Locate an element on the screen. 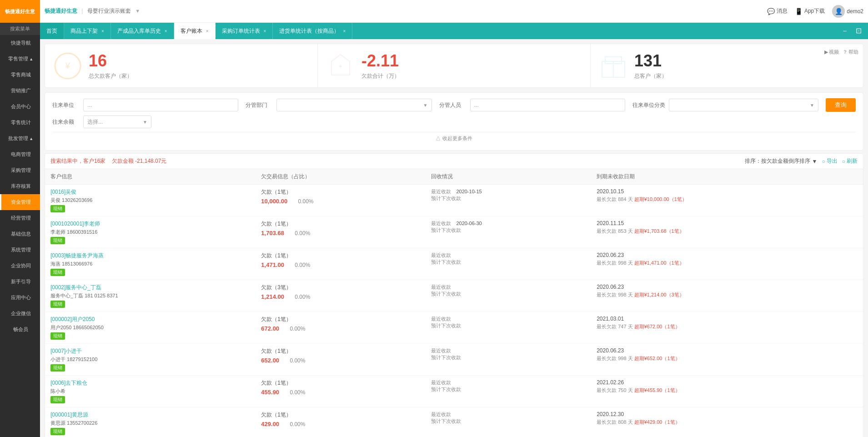 The height and width of the screenshot is (437, 868). export-icon: ○ is located at coordinates (824, 161).